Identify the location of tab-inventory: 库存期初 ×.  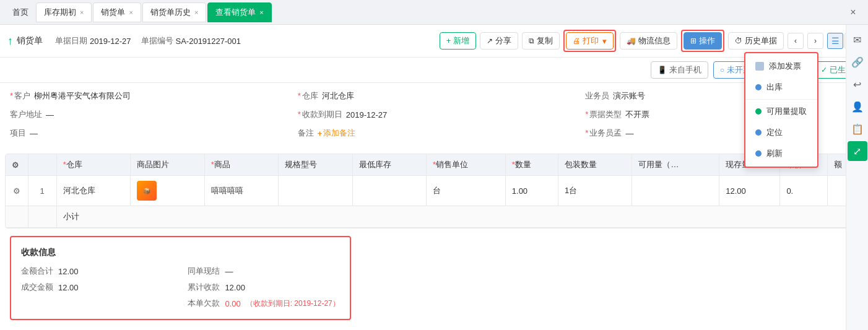
(64, 12).